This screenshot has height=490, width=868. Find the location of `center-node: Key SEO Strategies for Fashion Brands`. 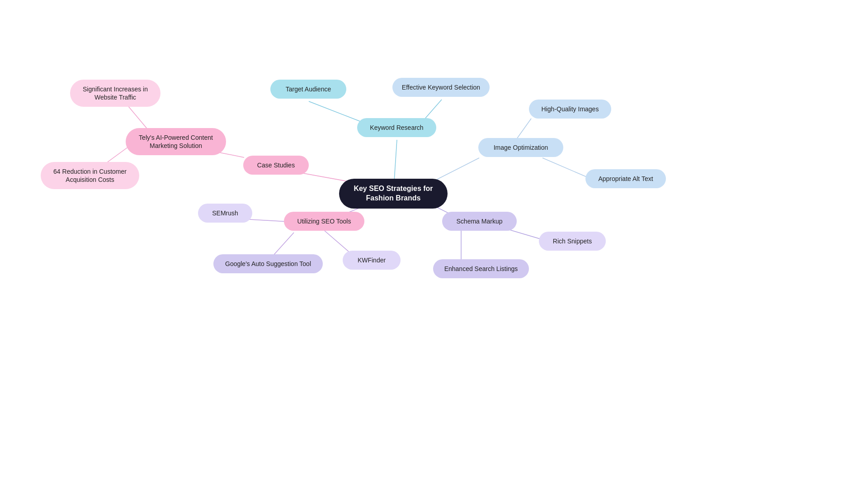

center-node: Key SEO Strategies for Fashion Brands is located at coordinates (393, 194).